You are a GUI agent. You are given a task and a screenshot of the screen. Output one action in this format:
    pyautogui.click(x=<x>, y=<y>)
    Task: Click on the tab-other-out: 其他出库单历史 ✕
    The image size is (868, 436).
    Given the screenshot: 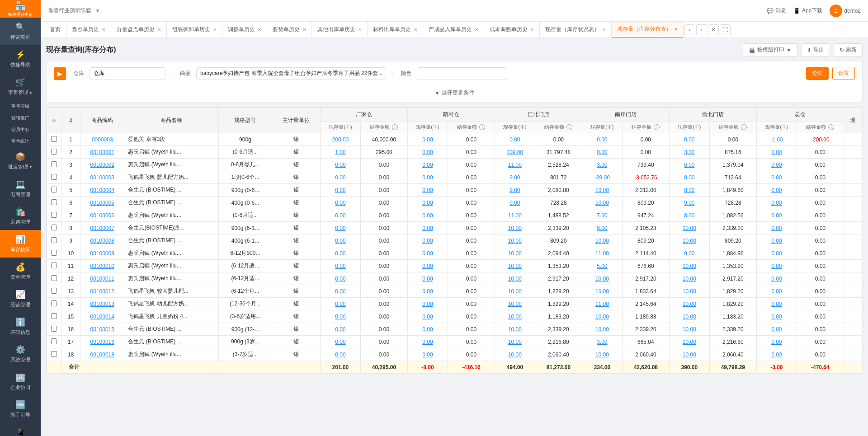 What is the action you would take?
    pyautogui.click(x=340, y=30)
    